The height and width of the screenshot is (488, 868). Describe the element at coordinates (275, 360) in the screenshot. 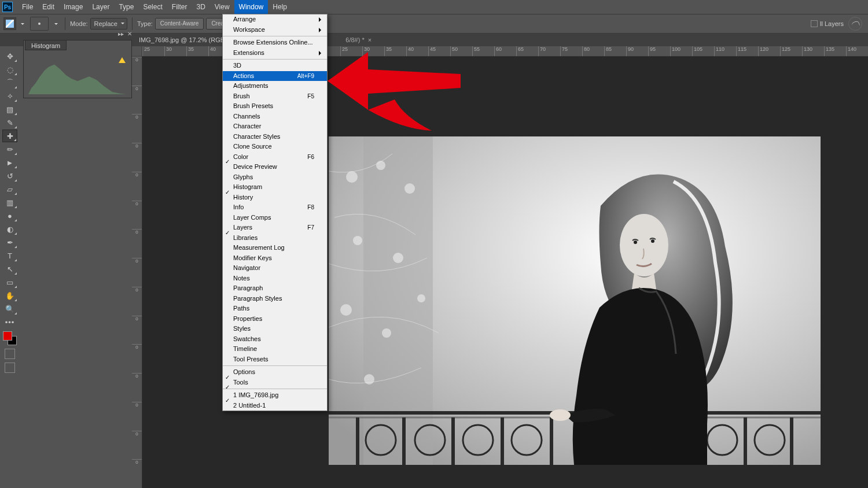

I see `menu-item-tool-presets: Tool Presets` at that location.